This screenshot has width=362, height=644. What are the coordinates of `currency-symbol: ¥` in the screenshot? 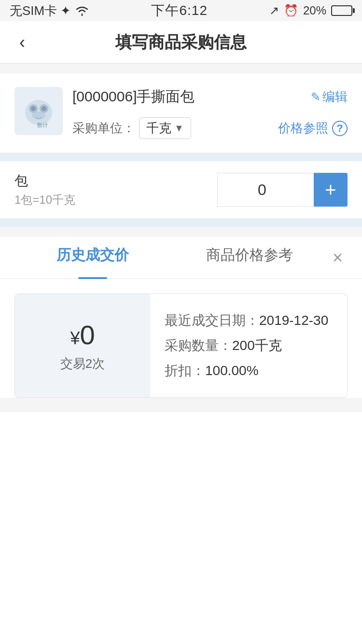 It's located at (75, 338).